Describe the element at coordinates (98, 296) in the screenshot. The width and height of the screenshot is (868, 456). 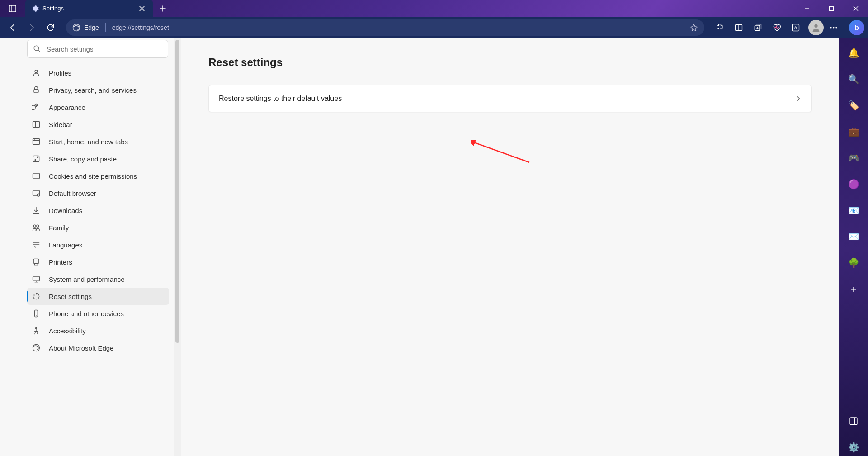
I see `nav-item-reset-settings: Reset settings` at that location.